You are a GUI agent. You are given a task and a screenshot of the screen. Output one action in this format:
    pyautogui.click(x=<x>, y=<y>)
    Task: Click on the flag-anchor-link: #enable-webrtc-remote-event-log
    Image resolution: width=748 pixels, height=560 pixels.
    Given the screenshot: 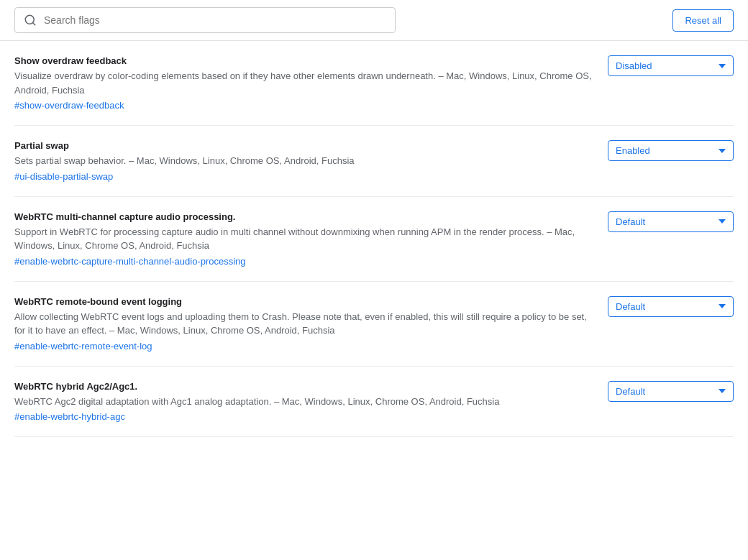 What is the action you would take?
    pyautogui.click(x=83, y=346)
    